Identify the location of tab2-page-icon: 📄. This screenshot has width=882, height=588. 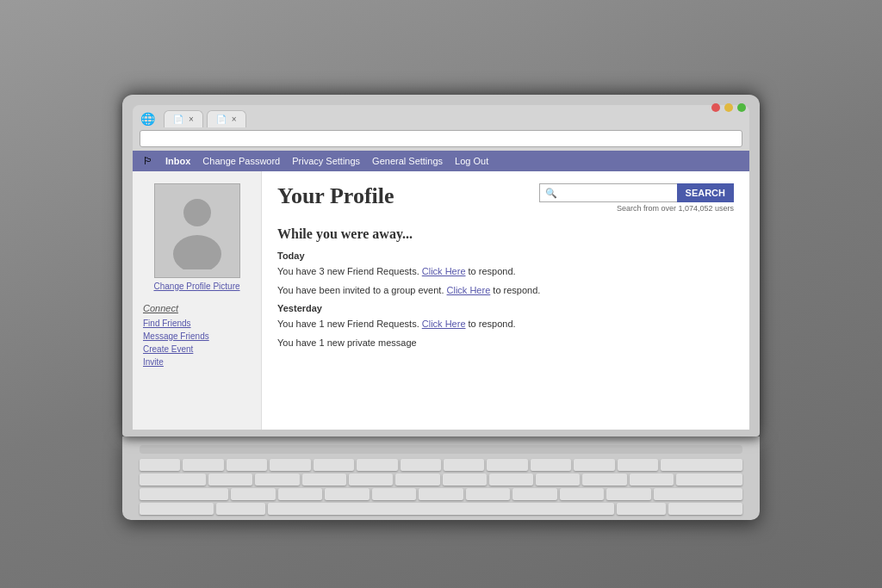
(221, 119).